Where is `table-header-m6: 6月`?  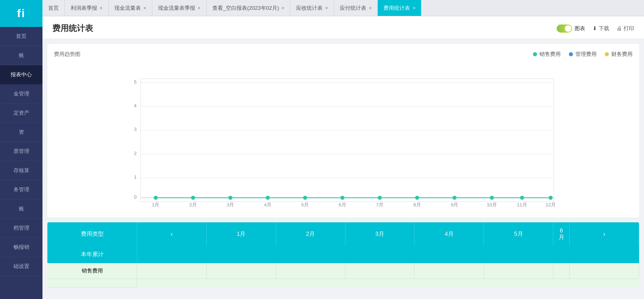 table-header-m6: 6月 is located at coordinates (562, 234).